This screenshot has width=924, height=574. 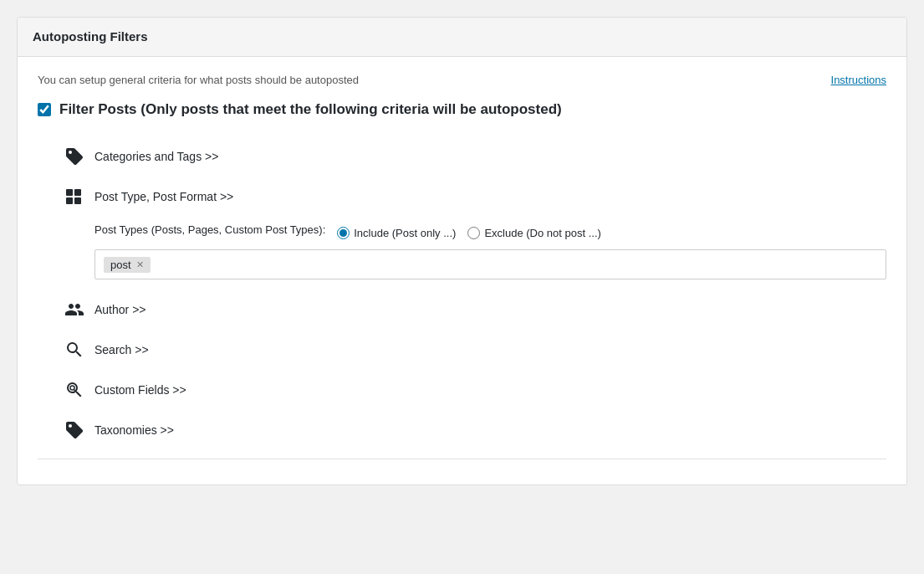 What do you see at coordinates (405, 233) in the screenshot?
I see `include-label: Include (Post only ...)` at bounding box center [405, 233].